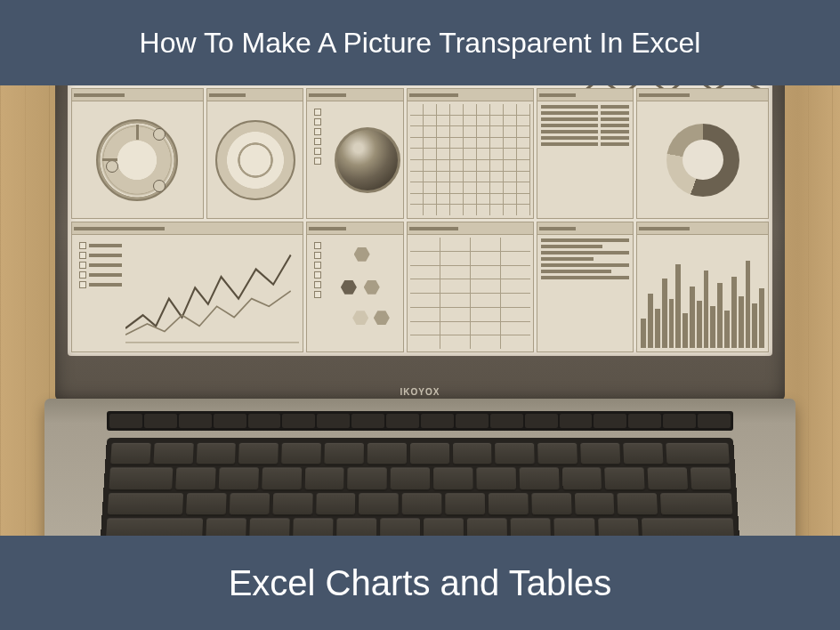  Describe the element at coordinates (420, 43) in the screenshot. I see `title-text: How To Make A Picture Transparent In Exc…` at that location.